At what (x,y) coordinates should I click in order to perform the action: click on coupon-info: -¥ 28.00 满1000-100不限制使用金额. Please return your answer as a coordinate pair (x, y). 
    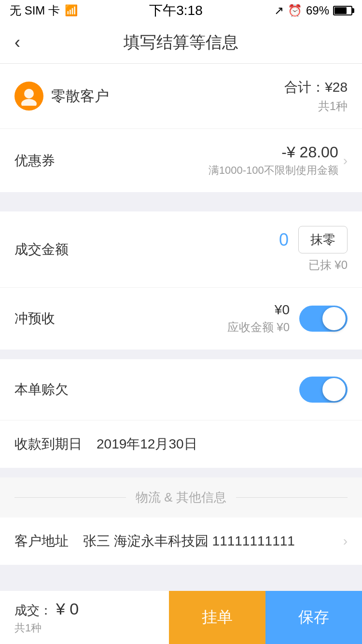
    Looking at the image, I should click on (273, 160).